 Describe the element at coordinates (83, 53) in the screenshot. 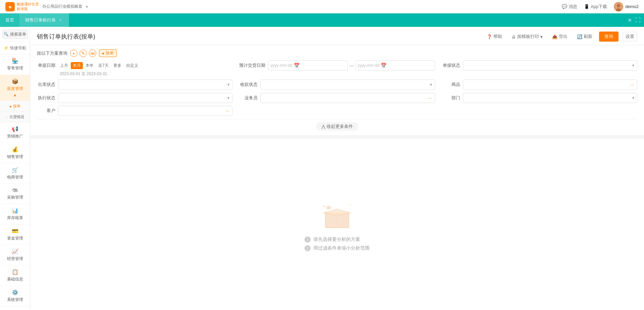

I see `filter-scheme-actions: + ✎ ≪` at that location.